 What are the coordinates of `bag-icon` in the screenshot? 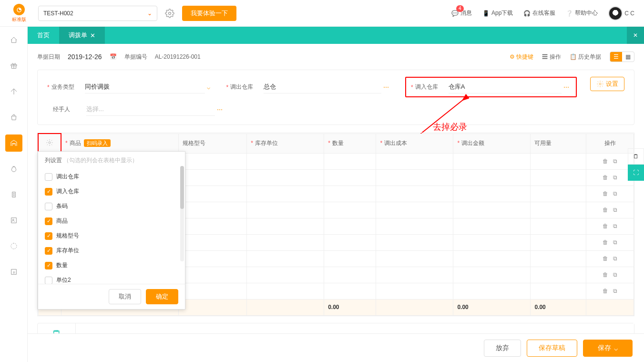 It's located at (14, 117).